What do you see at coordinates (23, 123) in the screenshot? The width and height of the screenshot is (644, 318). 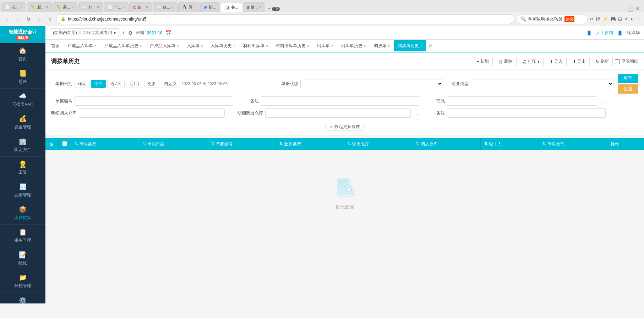 I see `sidebar-item-funds: 💰 资金管理` at bounding box center [23, 123].